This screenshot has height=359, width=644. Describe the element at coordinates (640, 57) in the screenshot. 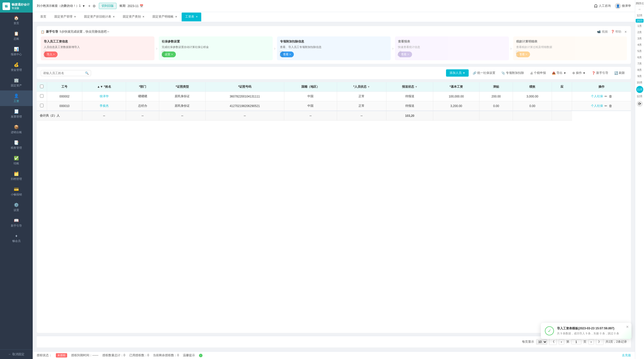

I see `cal-month-6: 6月` at that location.